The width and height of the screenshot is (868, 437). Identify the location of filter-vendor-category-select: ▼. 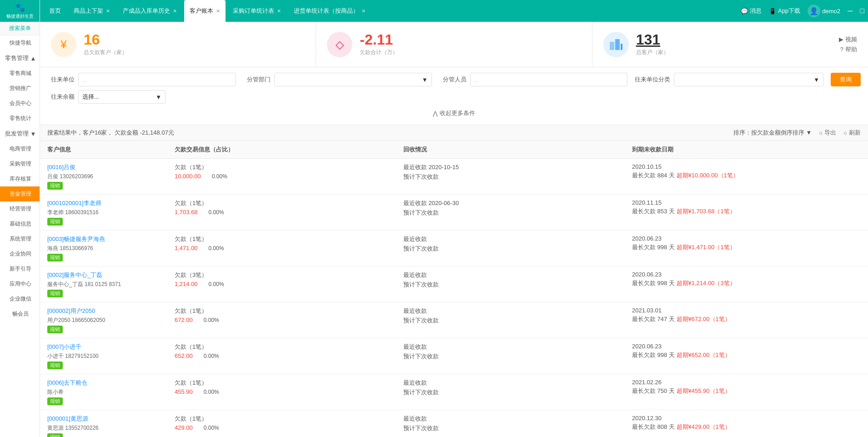
(748, 80).